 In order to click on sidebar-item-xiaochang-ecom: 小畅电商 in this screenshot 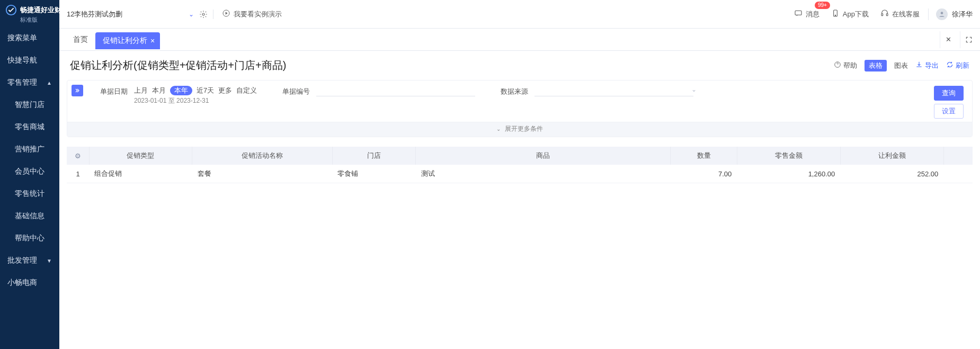, I will do `click(30, 283)`.